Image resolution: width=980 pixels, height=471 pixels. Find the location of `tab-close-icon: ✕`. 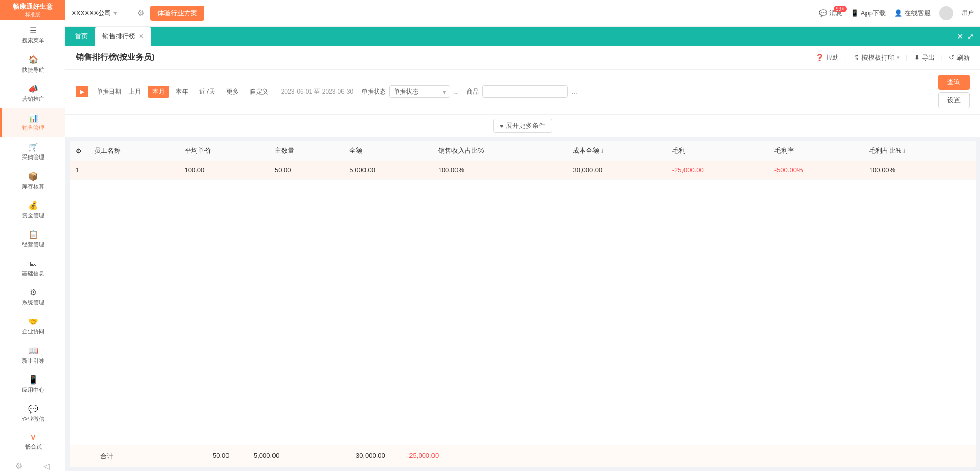

tab-close-icon: ✕ is located at coordinates (141, 36).